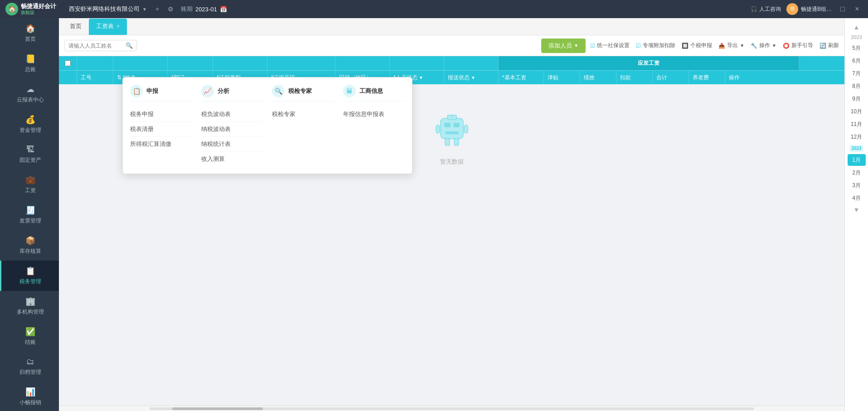 The image size is (868, 411). I want to click on tab-bar: 首页 工资表 ×, so click(451, 27).